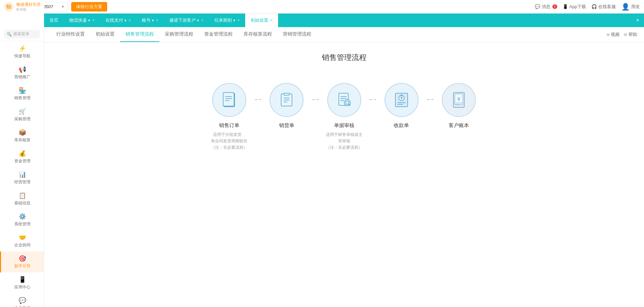 The width and height of the screenshot is (644, 307). Describe the element at coordinates (22, 34) in the screenshot. I see `sidebar-search-button: 🔍 搜索菜单` at that location.